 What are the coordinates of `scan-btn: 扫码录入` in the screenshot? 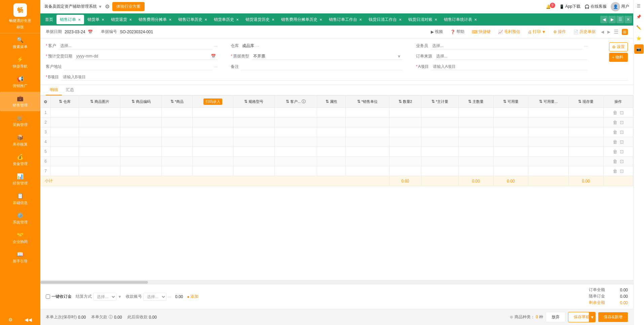 It's located at (213, 101).